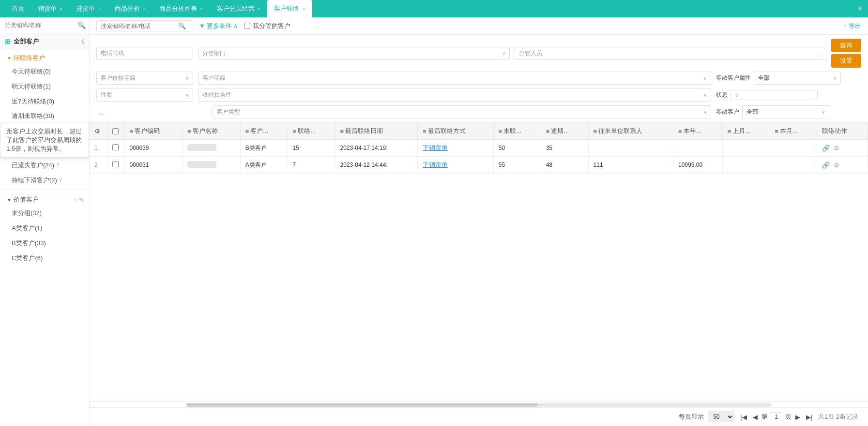  Describe the element at coordinates (115, 132) in the screenshot. I see `select-all-checkbox` at that location.